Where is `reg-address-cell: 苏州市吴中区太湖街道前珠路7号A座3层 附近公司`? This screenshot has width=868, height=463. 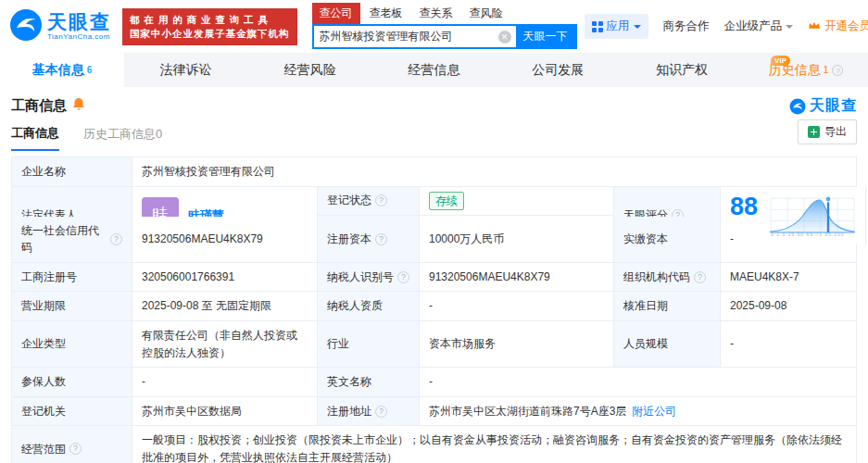
reg-address-cell: 苏州市吴中区太湖街道前珠路7号A座3层 附近公司 is located at coordinates (637, 411).